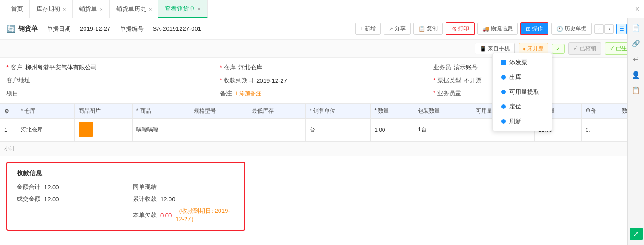  What do you see at coordinates (150, 9) in the screenshot?
I see `tab-sale-history-close: ×` at bounding box center [150, 9].